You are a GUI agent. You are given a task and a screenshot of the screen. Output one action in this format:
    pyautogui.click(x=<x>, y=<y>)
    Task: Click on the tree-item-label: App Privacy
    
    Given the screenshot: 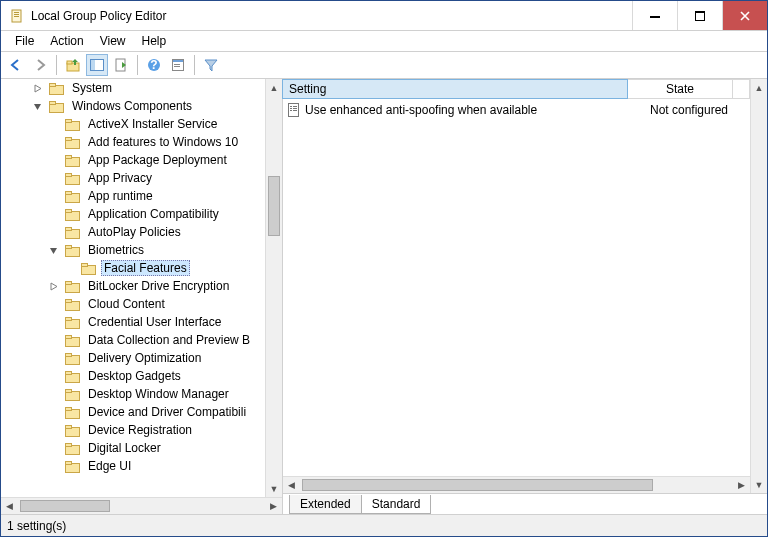 What is the action you would take?
    pyautogui.click(x=120, y=178)
    